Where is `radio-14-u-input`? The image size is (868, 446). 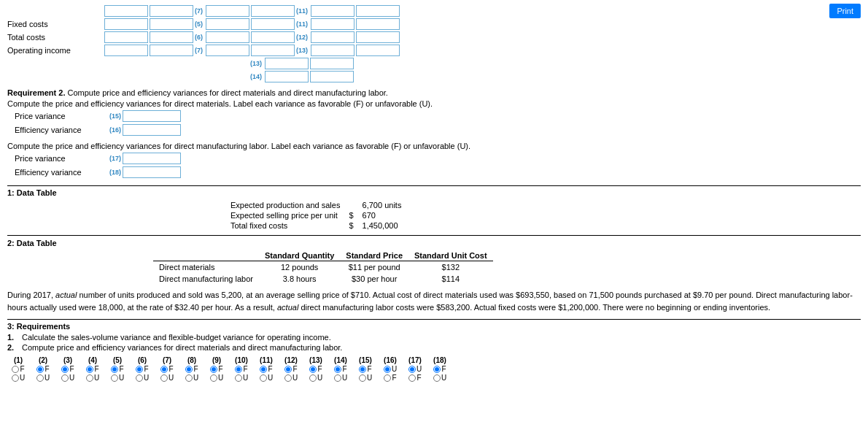 radio-14-u-input is located at coordinates (338, 378).